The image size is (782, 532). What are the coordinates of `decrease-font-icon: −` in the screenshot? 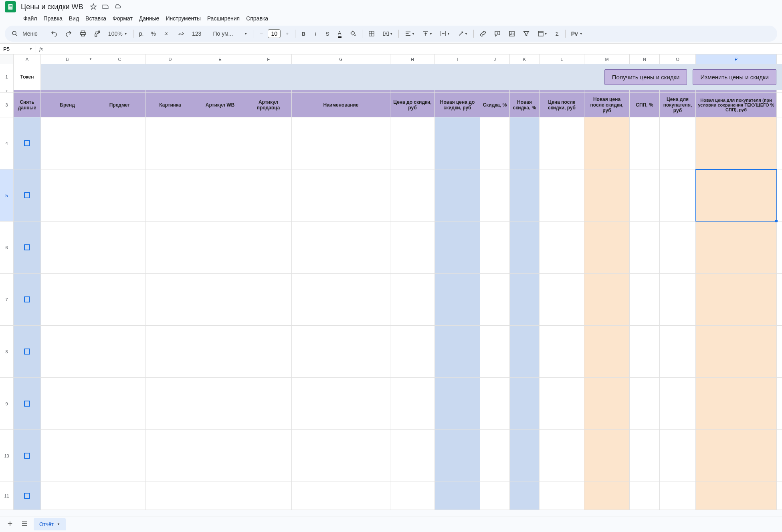 It's located at (261, 34).